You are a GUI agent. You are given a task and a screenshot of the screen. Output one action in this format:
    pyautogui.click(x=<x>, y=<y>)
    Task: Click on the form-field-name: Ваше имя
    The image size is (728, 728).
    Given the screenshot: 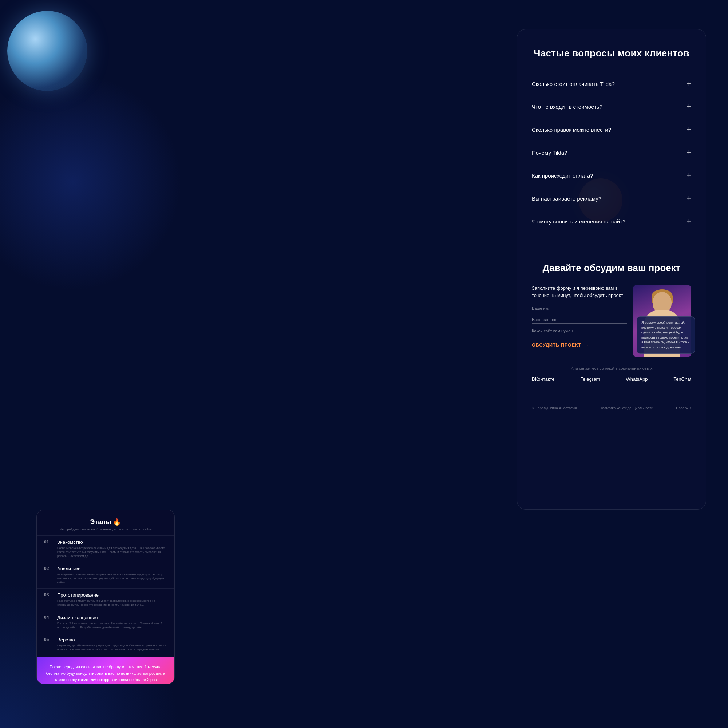 What is the action you would take?
    pyautogui.click(x=580, y=309)
    